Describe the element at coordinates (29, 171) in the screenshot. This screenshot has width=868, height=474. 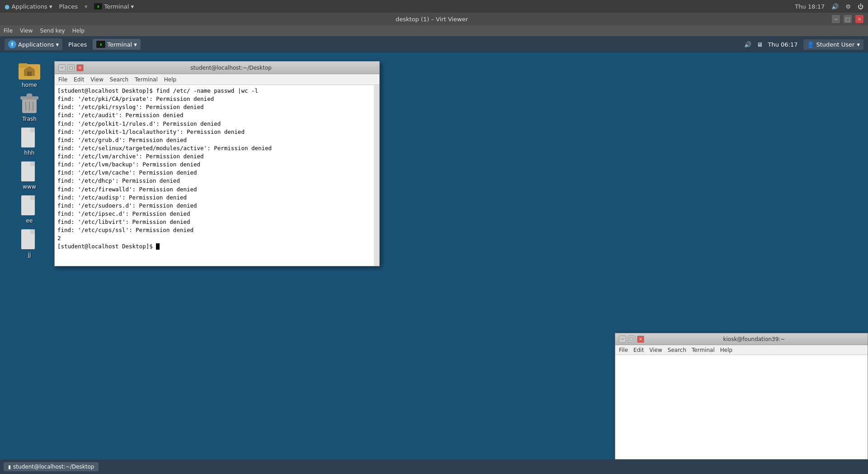
I see `www-file-icon` at that location.